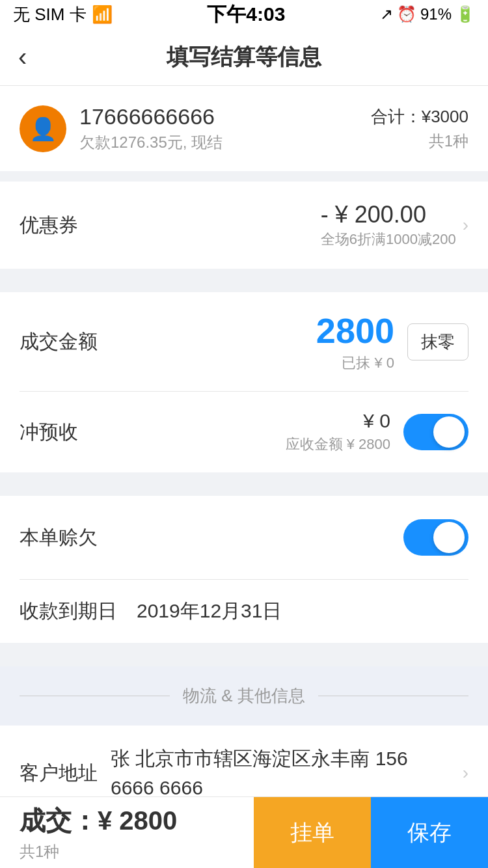 This screenshot has height=868, width=488. Describe the element at coordinates (244, 225) in the screenshot. I see `coupon-card: 优惠券 - ¥ 200.00 全场6折满1000减200 ›` at that location.